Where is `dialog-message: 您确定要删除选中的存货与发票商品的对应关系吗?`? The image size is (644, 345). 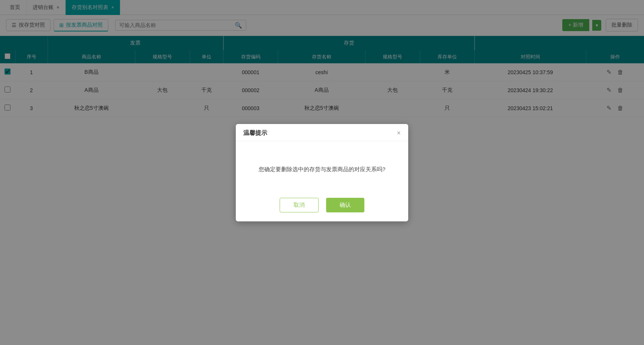
dialog-message: 您确定要删除选中的存货与发票商品的对应关系吗? is located at coordinates (322, 169).